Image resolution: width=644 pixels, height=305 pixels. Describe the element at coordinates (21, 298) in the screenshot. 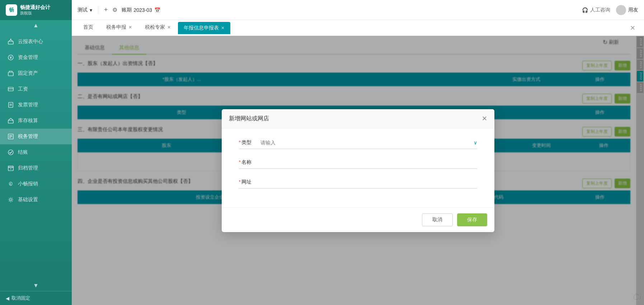

I see `sidebar-footer-label: 取消固定` at that location.